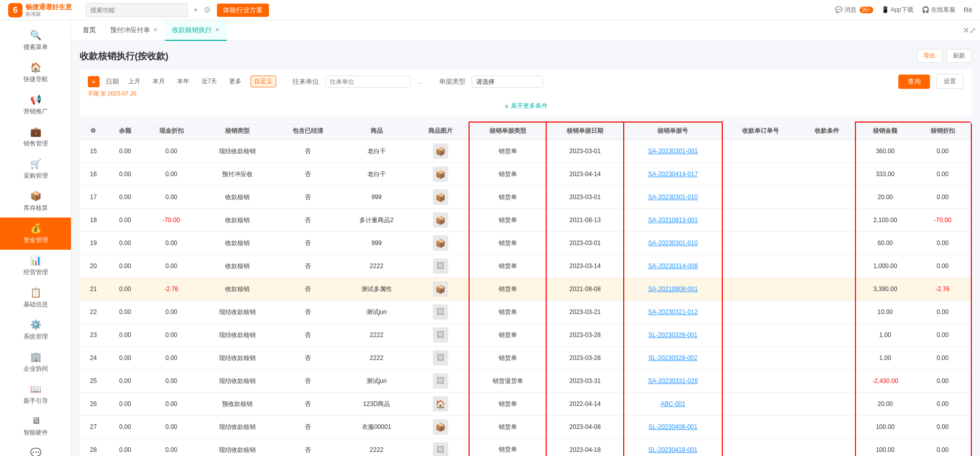 The height and width of the screenshot is (456, 980). What do you see at coordinates (137, 10) in the screenshot?
I see `search-input` at bounding box center [137, 10].